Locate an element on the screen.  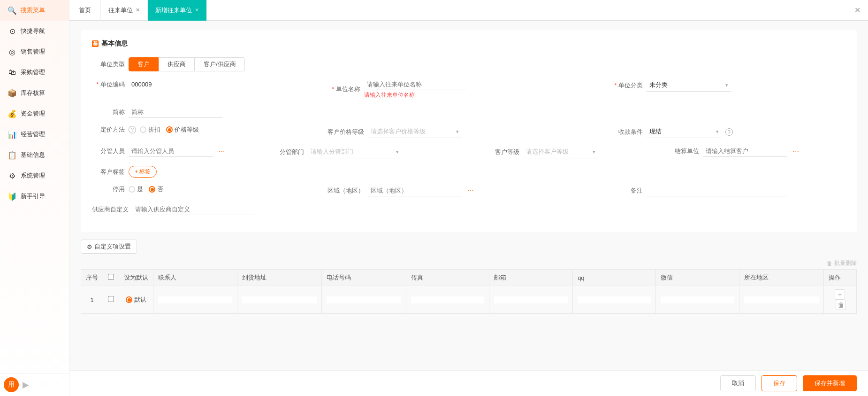
fax-input is located at coordinates (448, 300).